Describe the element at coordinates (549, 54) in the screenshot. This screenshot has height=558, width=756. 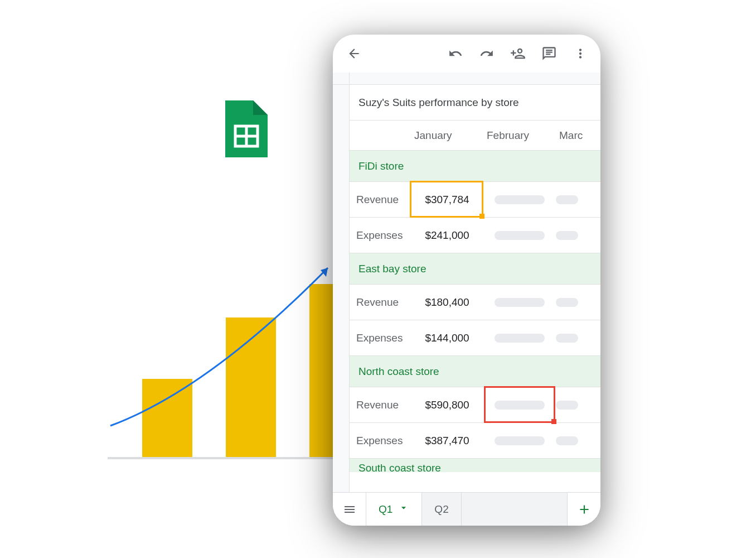
I see `comment-icon` at that location.